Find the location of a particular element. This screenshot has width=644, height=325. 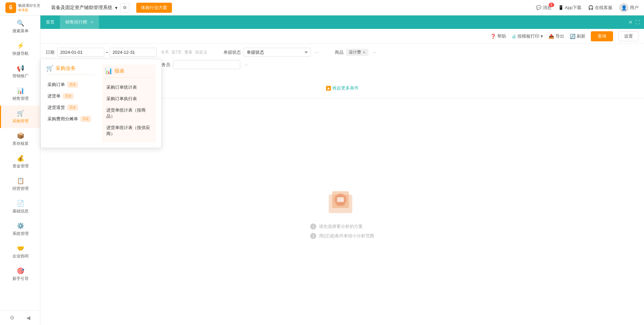

sidebar: 🔍 搜索菜单 ⚡ 快捷导航 📢 营销推广 📊 销售管理 🛒 采购管理 📦 库存核… is located at coordinates (20, 170).